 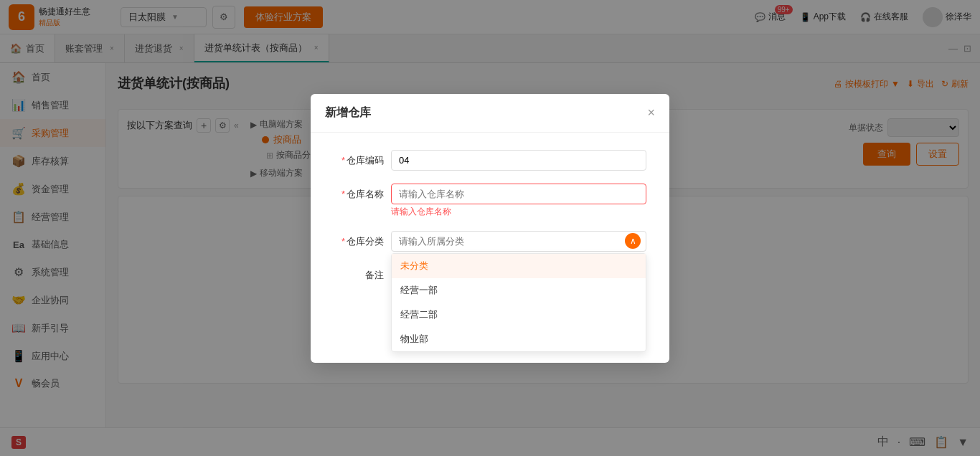 What do you see at coordinates (519, 241) in the screenshot?
I see `warehouse-category-input` at bounding box center [519, 241].